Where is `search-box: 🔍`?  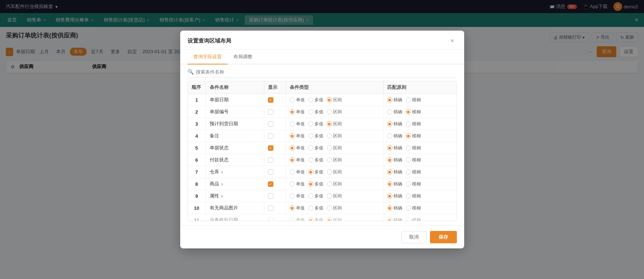
search-box: 🔍 is located at coordinates (322, 74).